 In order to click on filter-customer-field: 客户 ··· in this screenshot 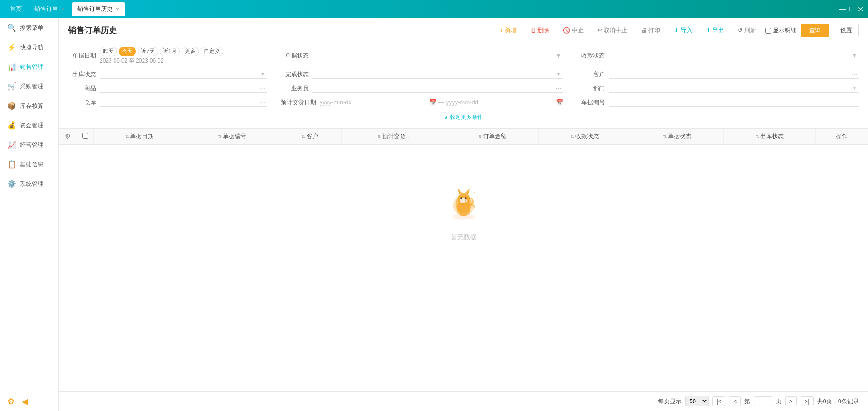, I will do `click(711, 74)`.